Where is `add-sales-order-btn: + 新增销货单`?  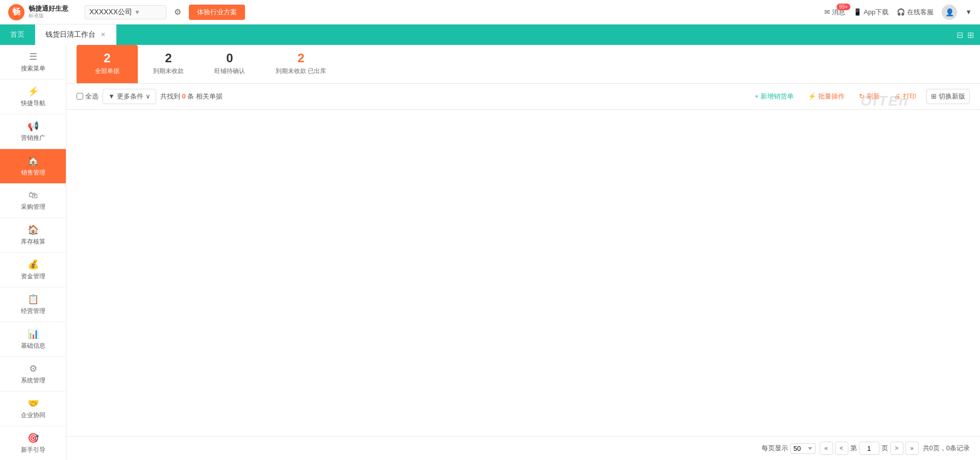
add-sales-order-btn: + 新增销货单 is located at coordinates (774, 96).